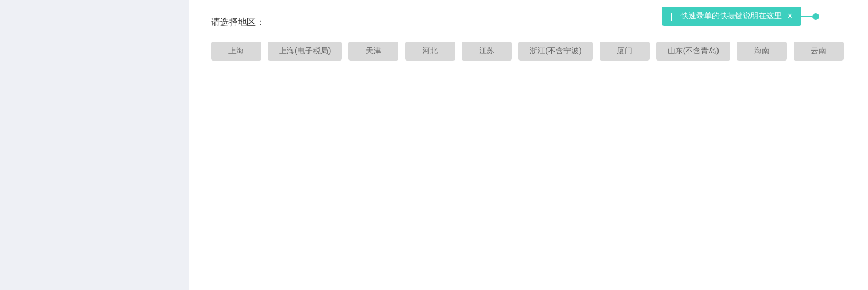 The height and width of the screenshot is (290, 868). Describe the element at coordinates (487, 51) in the screenshot. I see `region-btn-jiangsu: 江苏` at that location.